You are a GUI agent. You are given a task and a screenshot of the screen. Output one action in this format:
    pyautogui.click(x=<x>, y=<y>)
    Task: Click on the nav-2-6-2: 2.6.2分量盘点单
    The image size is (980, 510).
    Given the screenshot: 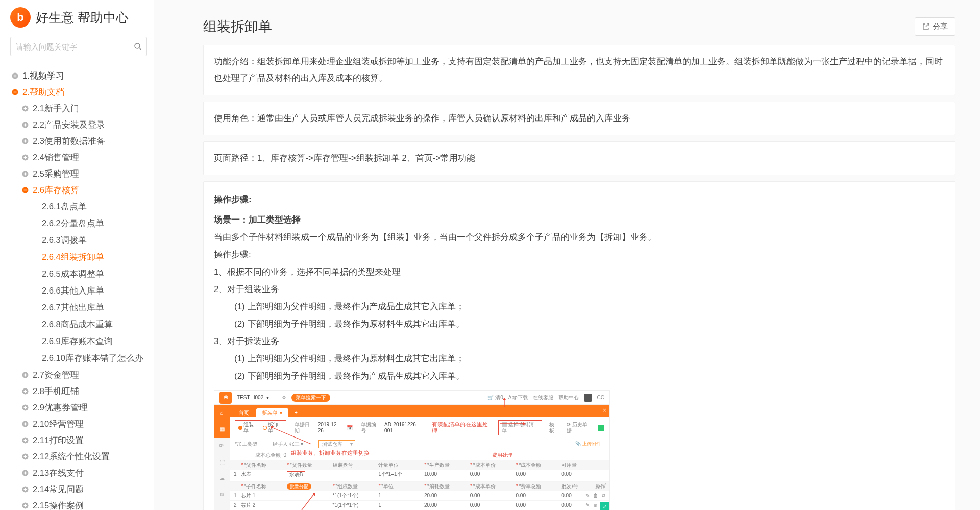 What is the action you would take?
    pyautogui.click(x=82, y=224)
    